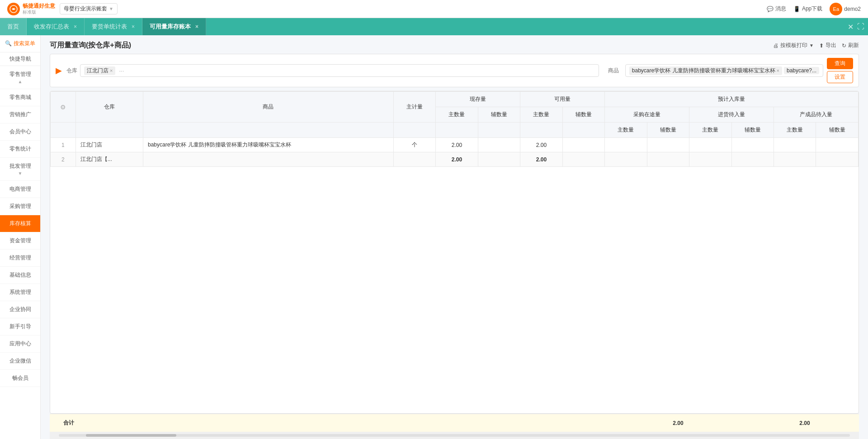  What do you see at coordinates (777, 9) in the screenshot?
I see `message-btn: 💬 消息` at bounding box center [777, 9].